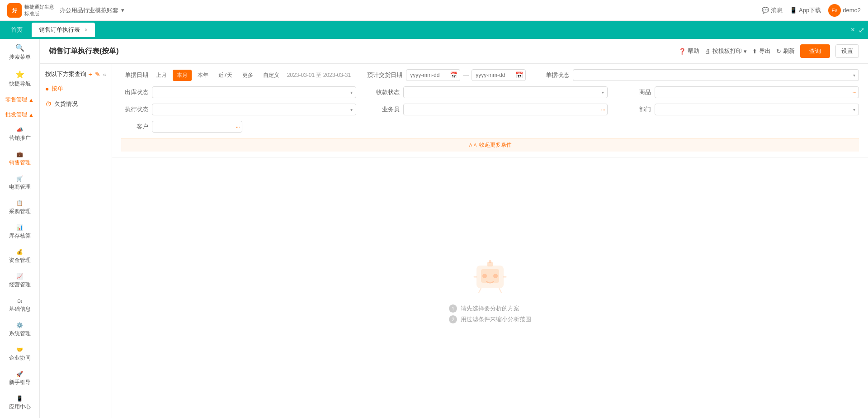  Describe the element at coordinates (757, 92) in the screenshot. I see `product-input` at that location.